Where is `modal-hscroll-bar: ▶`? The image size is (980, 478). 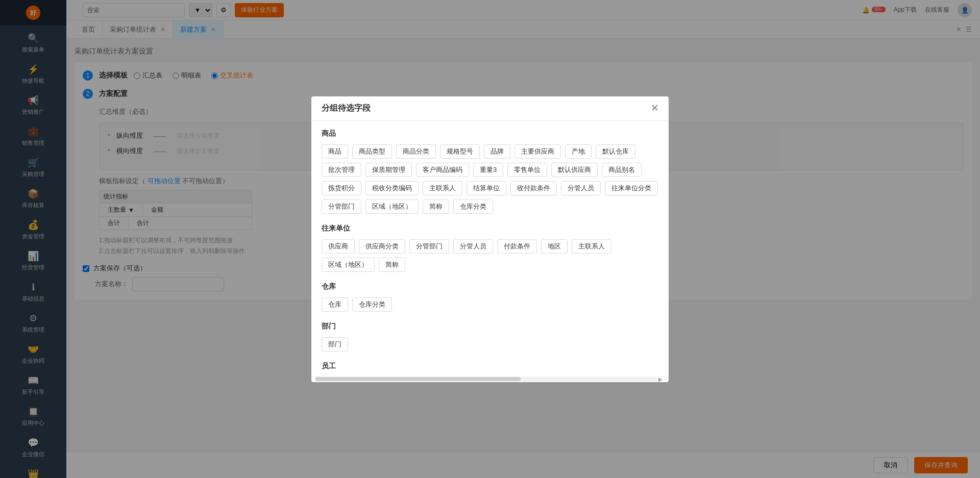 modal-hscroll-bar: ▶ is located at coordinates (490, 379).